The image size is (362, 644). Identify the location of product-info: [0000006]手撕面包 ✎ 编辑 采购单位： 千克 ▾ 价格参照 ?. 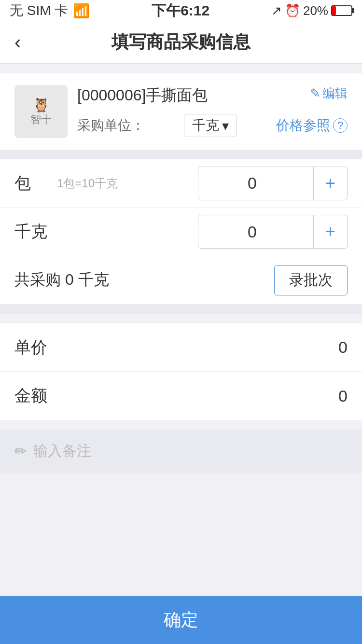
(212, 111).